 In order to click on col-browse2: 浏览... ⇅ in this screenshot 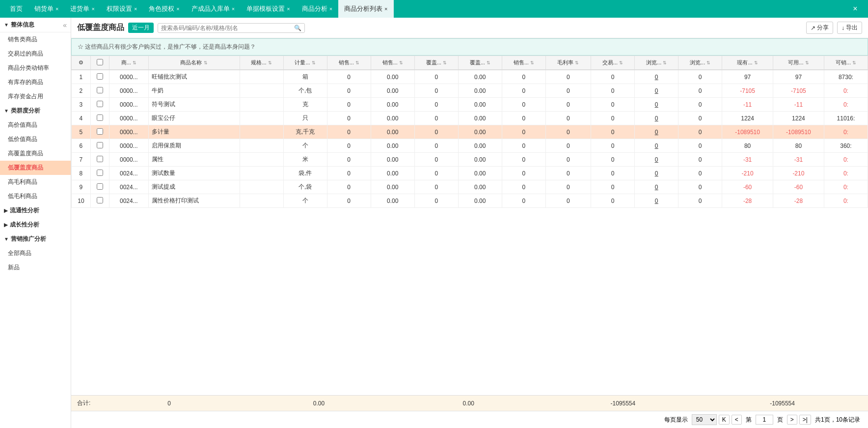, I will do `click(700, 63)`.